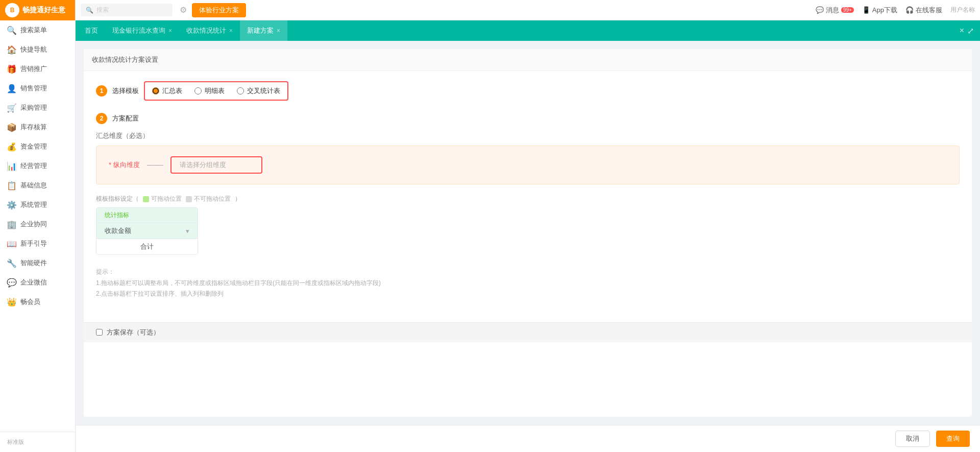  What do you see at coordinates (34, 30) in the screenshot?
I see `sidebar-item-label: 搜索菜单` at bounding box center [34, 30].